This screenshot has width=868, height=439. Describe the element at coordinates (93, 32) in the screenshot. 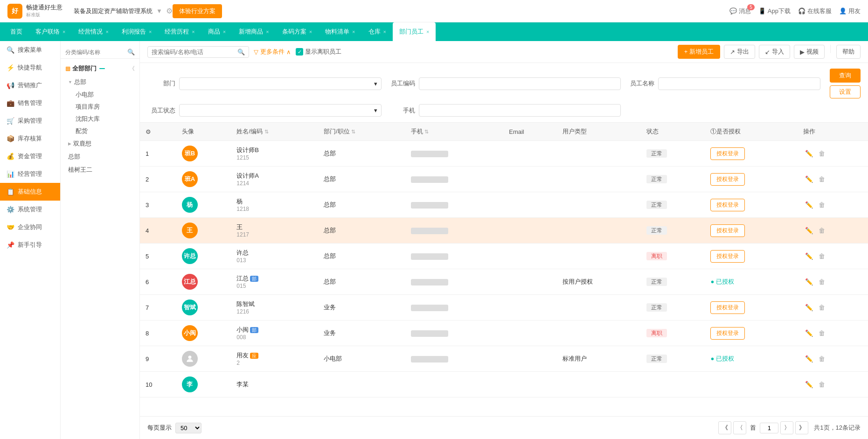

I see `tab-operations: 经营情况×` at that location.